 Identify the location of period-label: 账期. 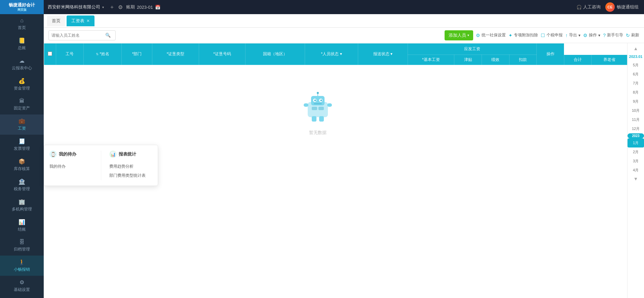
(130, 7).